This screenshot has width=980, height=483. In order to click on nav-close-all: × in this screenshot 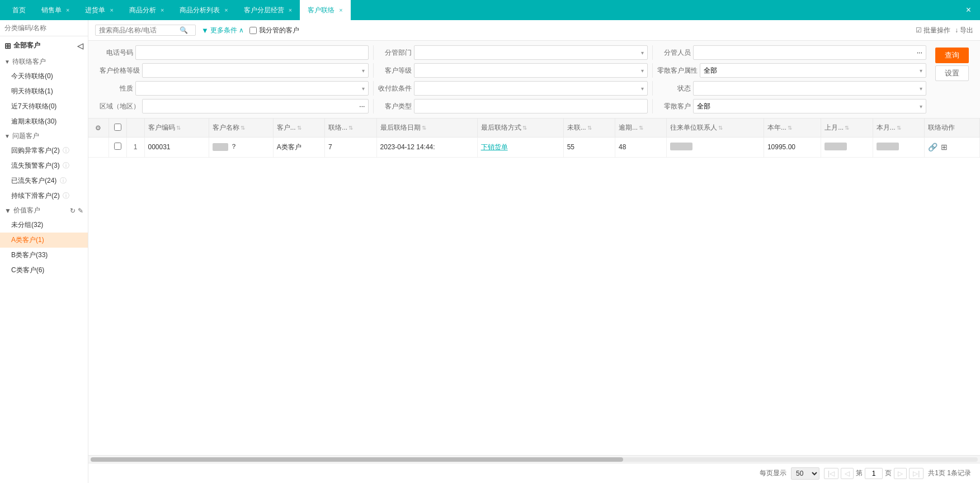, I will do `click(969, 10)`.